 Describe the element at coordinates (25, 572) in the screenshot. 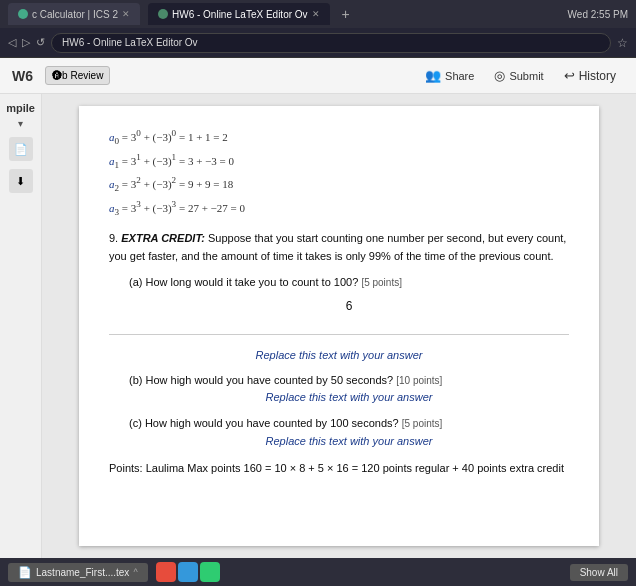

I see `file-type-icon: 📄` at that location.